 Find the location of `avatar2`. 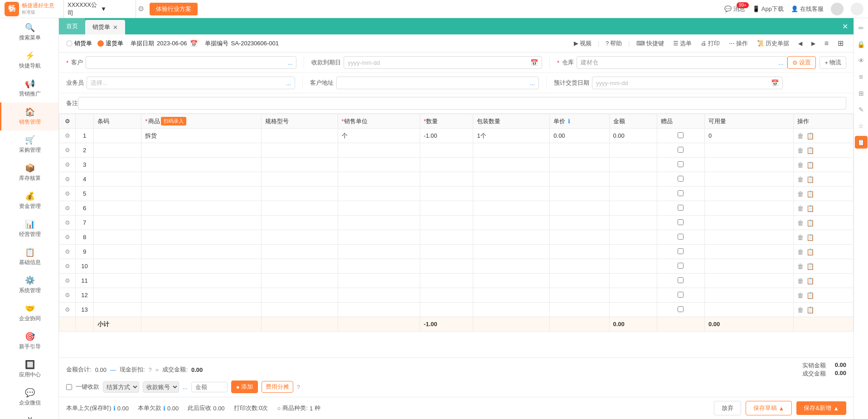

avatar2 is located at coordinates (857, 9).